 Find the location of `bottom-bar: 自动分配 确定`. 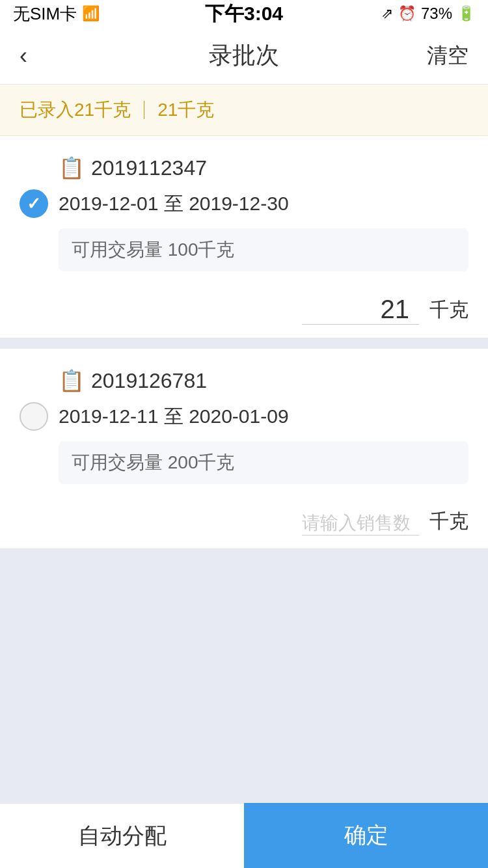

bottom-bar: 自动分配 确定 is located at coordinates (244, 835).